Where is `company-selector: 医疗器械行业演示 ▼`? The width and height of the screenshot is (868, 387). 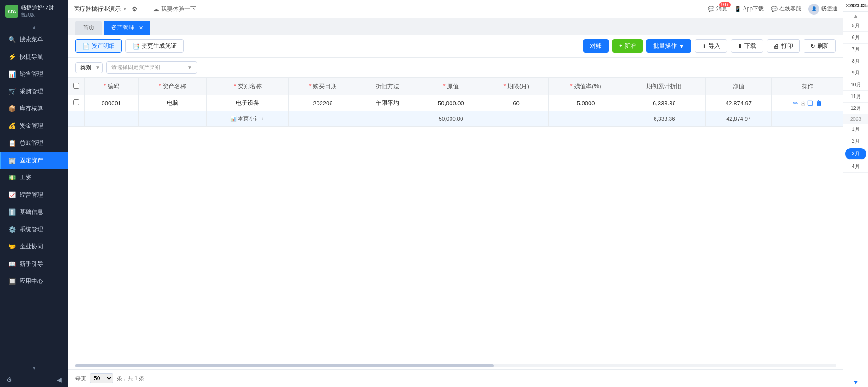 company-selector: 医疗器械行业演示 ▼ is located at coordinates (100, 9).